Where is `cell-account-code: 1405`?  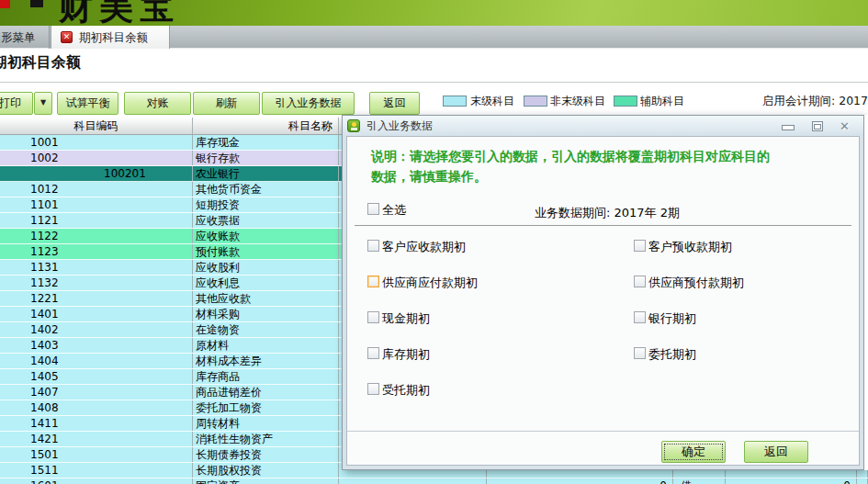
cell-account-code: 1405 is located at coordinates (96, 377).